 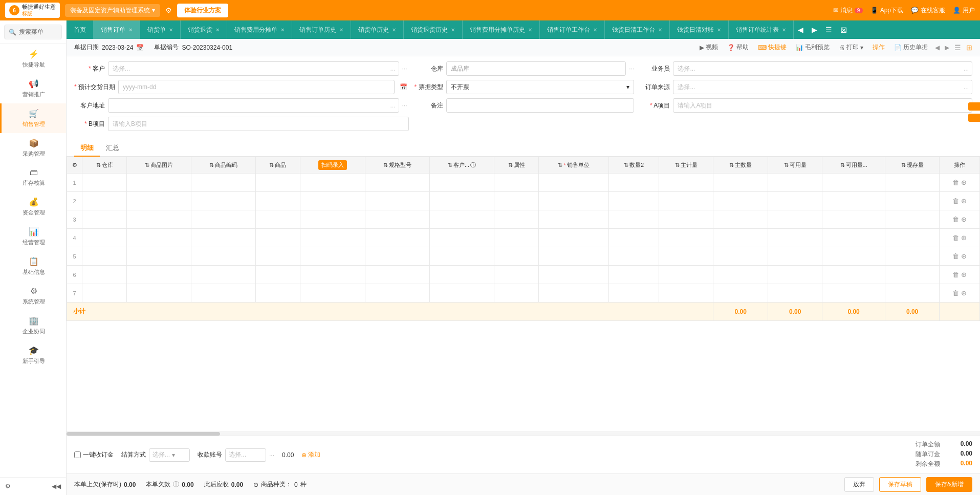 I want to click on save-draft-btn: 保存草稿, so click(x=900, y=484).